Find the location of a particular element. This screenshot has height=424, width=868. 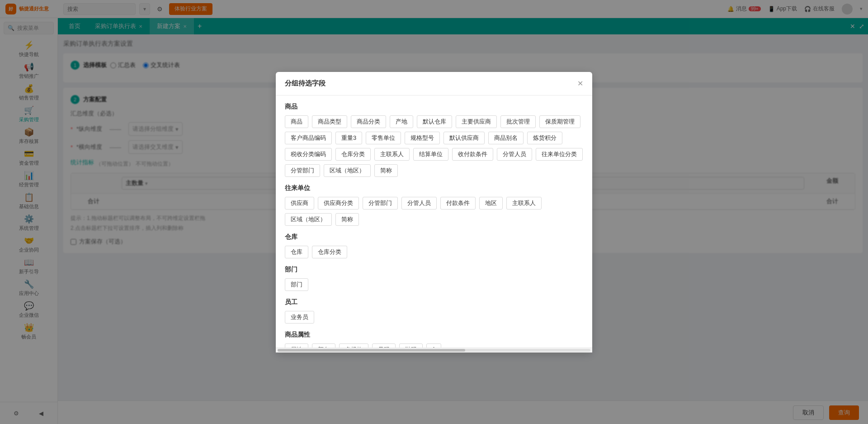

field-tag-warehouse-cat: 仓库分类 is located at coordinates (330, 252).